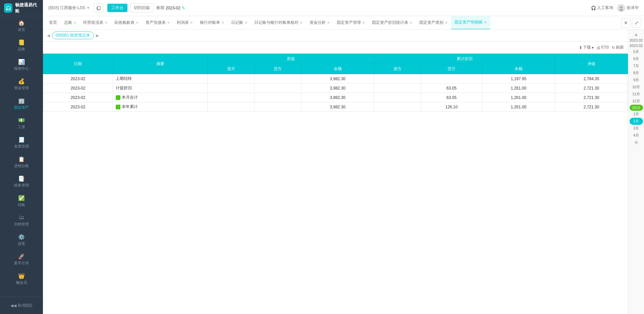 The image size is (644, 314). Describe the element at coordinates (21, 256) in the screenshot. I see `guide-icon: 🚀` at that location.